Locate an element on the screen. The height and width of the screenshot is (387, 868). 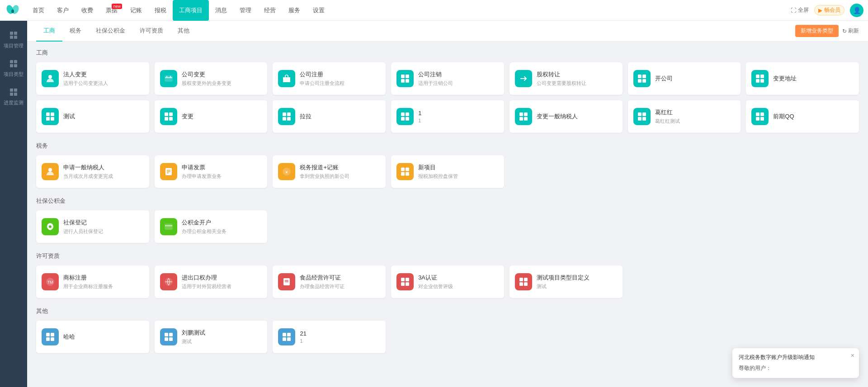
card-food-license: 食品经营许可证办理食品经营许可证 is located at coordinates (329, 282).